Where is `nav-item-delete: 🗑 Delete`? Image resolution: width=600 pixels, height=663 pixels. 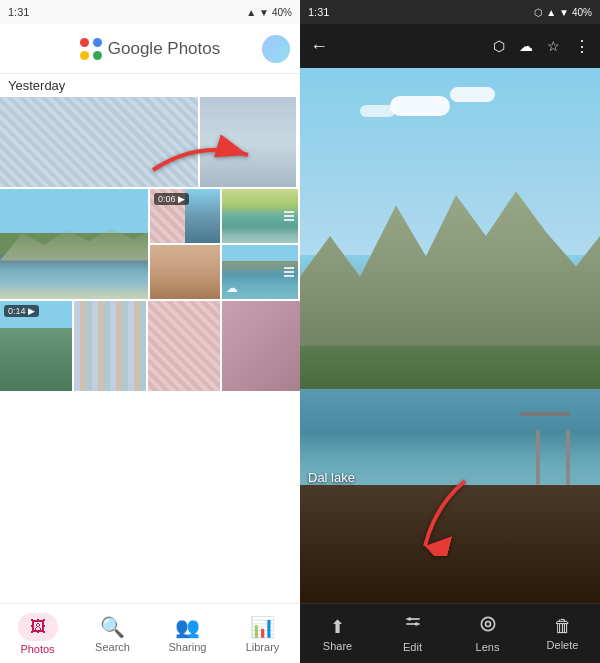
nav-item-delete: 🗑 Delete is located at coordinates (562, 634).